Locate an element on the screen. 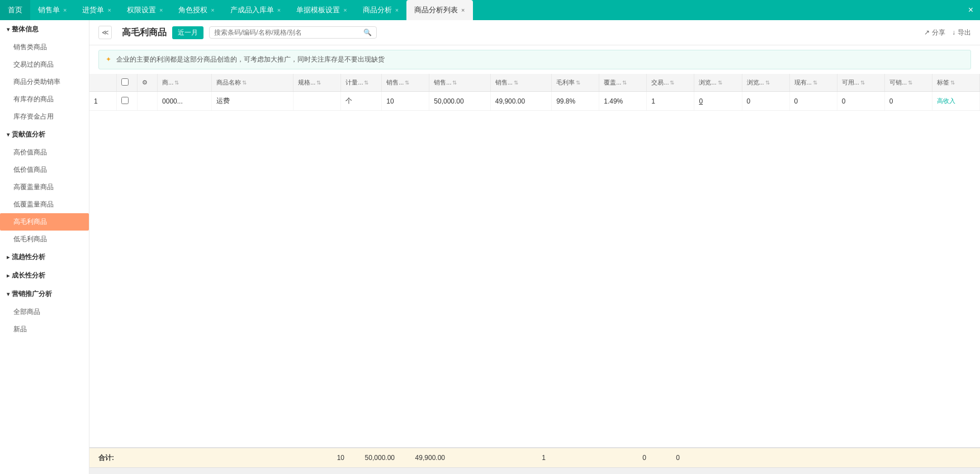  sort-icon-code: ⇅ is located at coordinates (177, 83).